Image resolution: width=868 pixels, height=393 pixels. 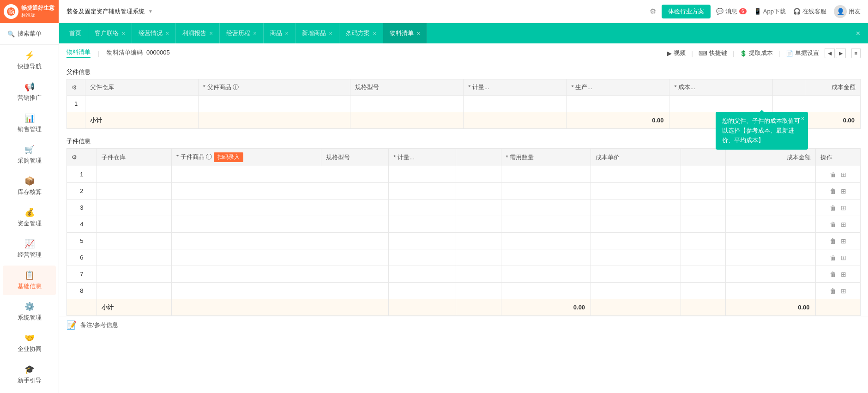 I want to click on parent-row-1-unit, so click(x=515, y=104).